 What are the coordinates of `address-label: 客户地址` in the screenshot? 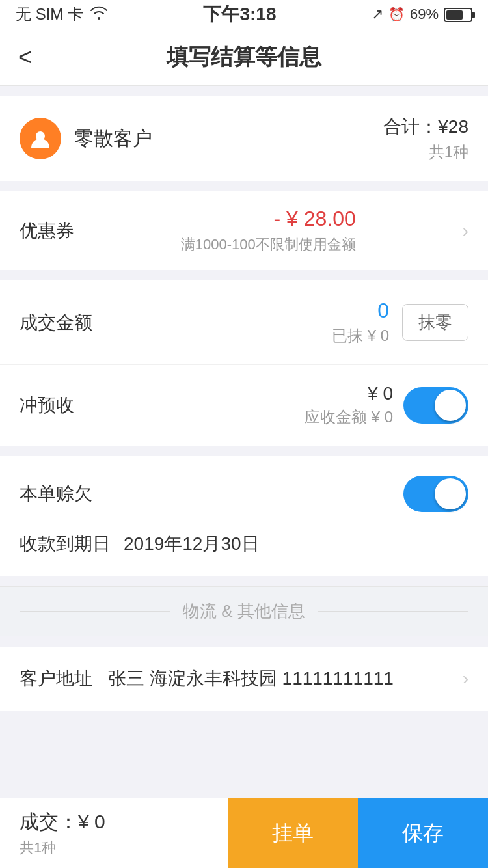 It's located at (56, 679).